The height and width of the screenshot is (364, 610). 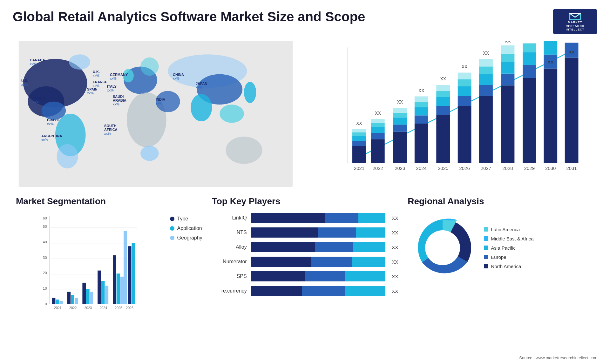 I want to click on seg-chart-area: 0 10 20 30 40 50 60, so click(x=109, y=267).